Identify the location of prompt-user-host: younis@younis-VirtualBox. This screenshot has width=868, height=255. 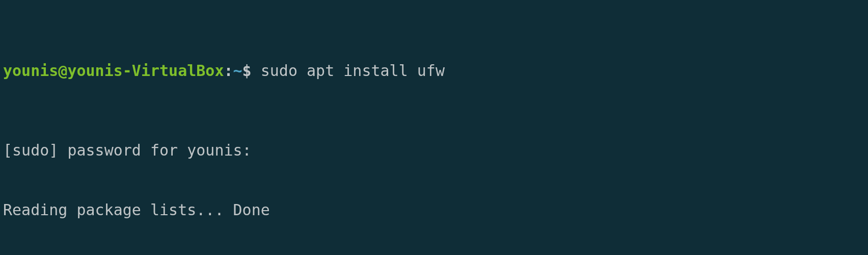
(113, 70).